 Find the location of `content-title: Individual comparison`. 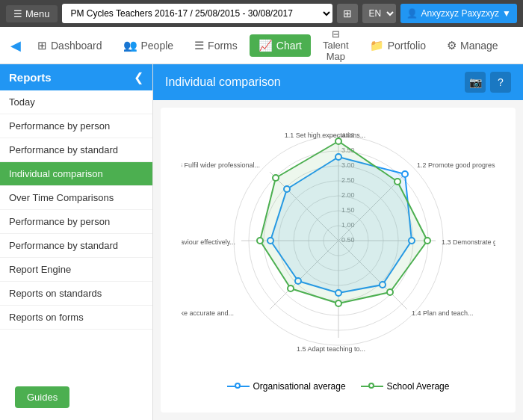

content-title: Individual comparison is located at coordinates (223, 82).